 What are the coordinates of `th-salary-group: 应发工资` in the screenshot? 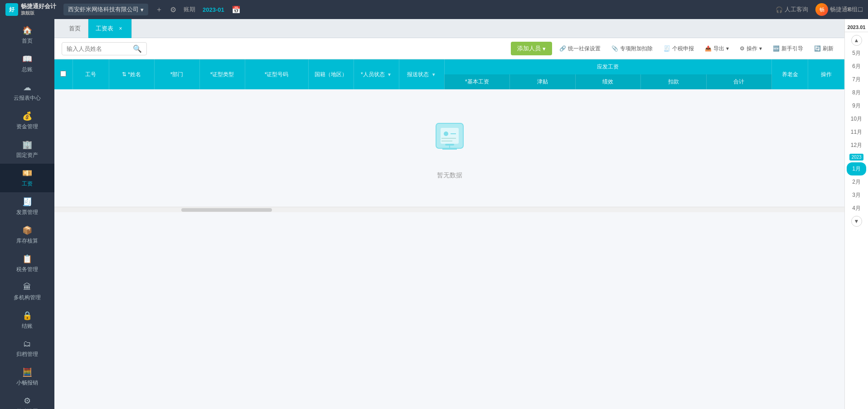 It's located at (608, 67).